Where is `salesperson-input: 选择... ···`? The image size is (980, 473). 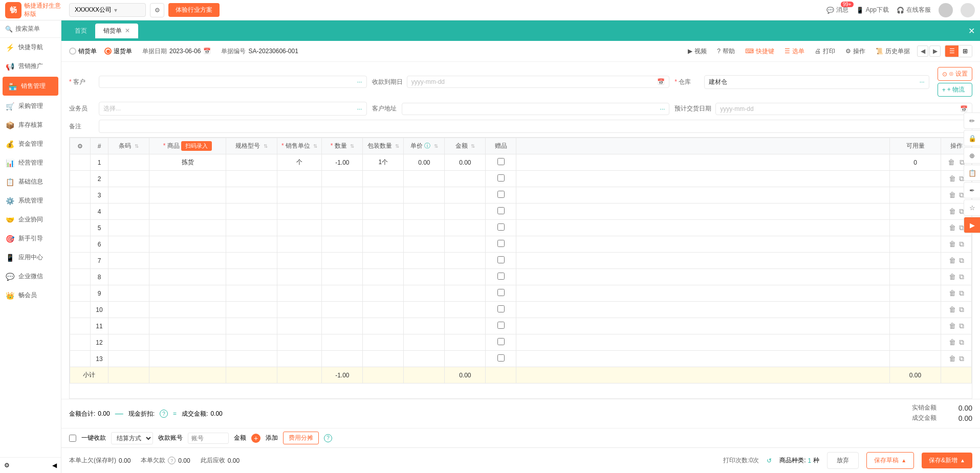
salesperson-input: 选择... ··· is located at coordinates (233, 108).